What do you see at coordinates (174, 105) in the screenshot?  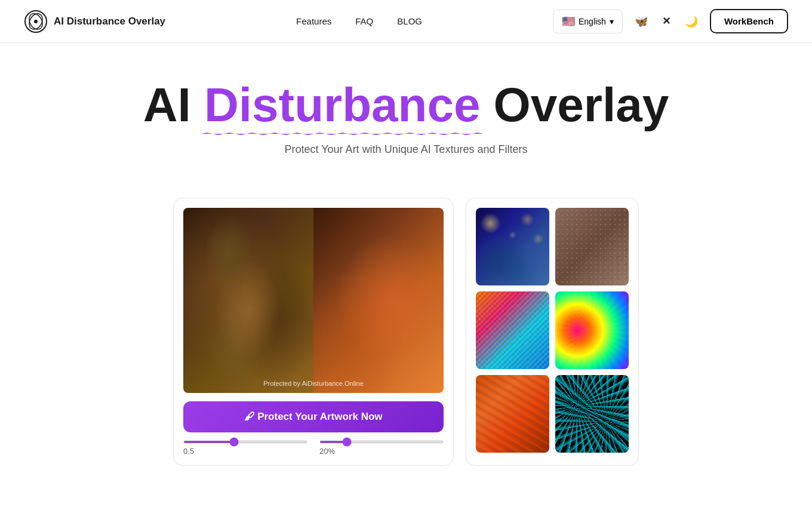 I see `hero-title-ai: AI` at bounding box center [174, 105].